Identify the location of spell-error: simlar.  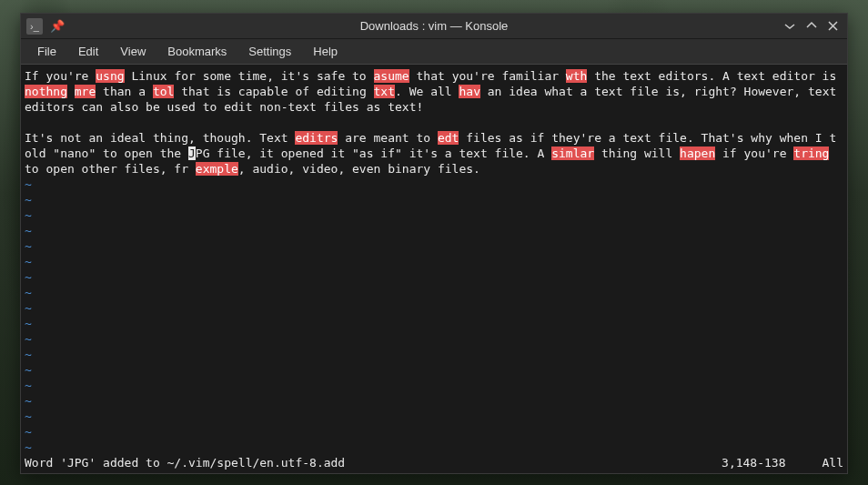
(573, 153).